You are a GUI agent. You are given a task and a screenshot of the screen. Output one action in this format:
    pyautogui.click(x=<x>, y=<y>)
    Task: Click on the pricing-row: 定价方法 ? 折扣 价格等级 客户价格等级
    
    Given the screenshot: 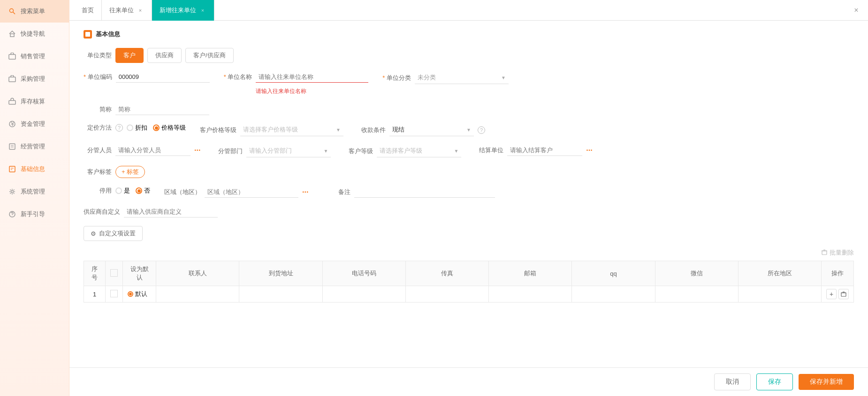 What is the action you would take?
    pyautogui.click(x=469, y=130)
    